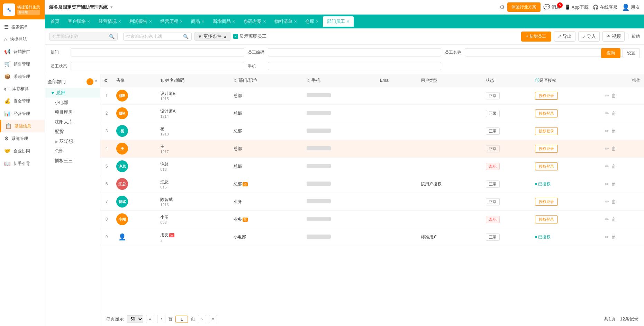 The image size is (644, 326). I want to click on export-button: ↗ 导出, so click(565, 36).